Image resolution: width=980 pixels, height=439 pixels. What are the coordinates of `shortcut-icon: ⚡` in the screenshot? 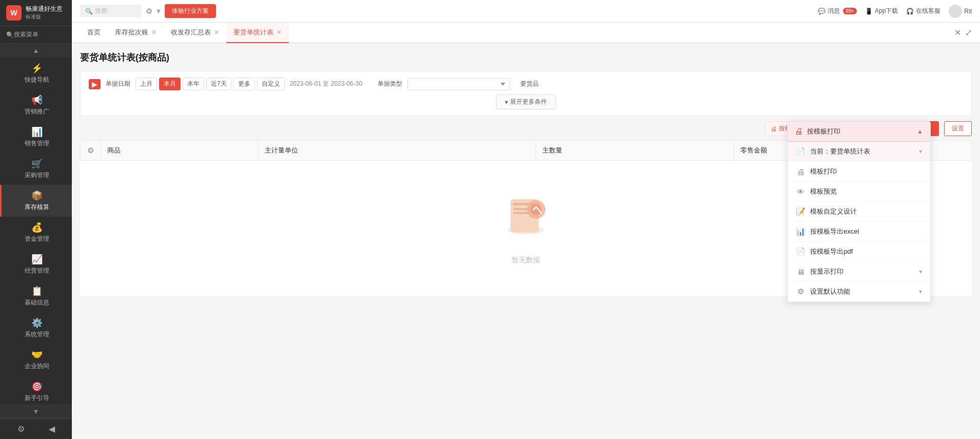 It's located at (37, 68).